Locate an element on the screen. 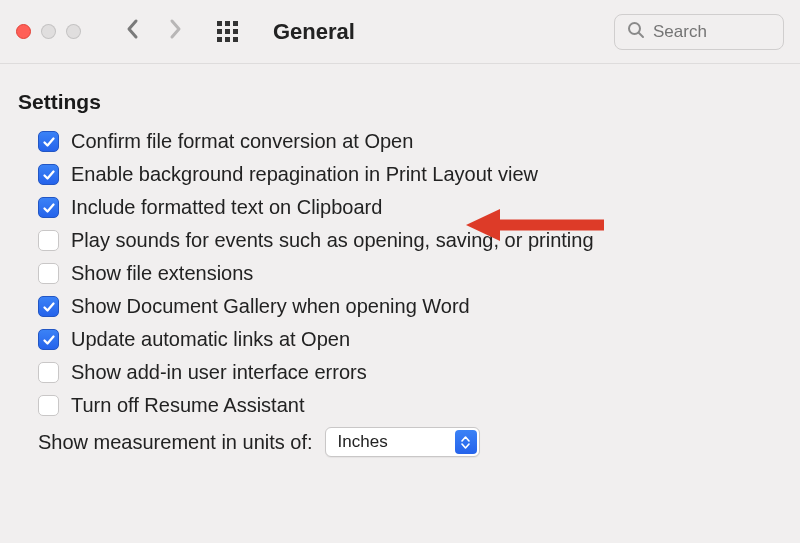 This screenshot has height=543, width=800. page-title: General is located at coordinates (314, 32).